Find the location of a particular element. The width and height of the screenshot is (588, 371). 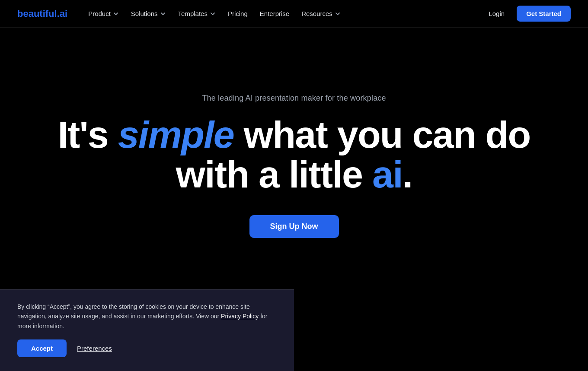

privacy-policy-link: Privacy Policy is located at coordinates (240, 316).